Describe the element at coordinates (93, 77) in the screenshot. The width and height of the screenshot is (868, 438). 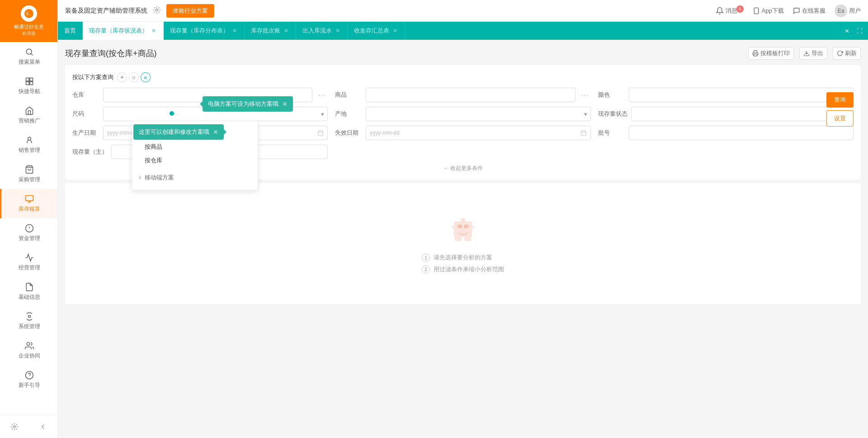
I see `filter-header-text: 按以下方案查询` at that location.